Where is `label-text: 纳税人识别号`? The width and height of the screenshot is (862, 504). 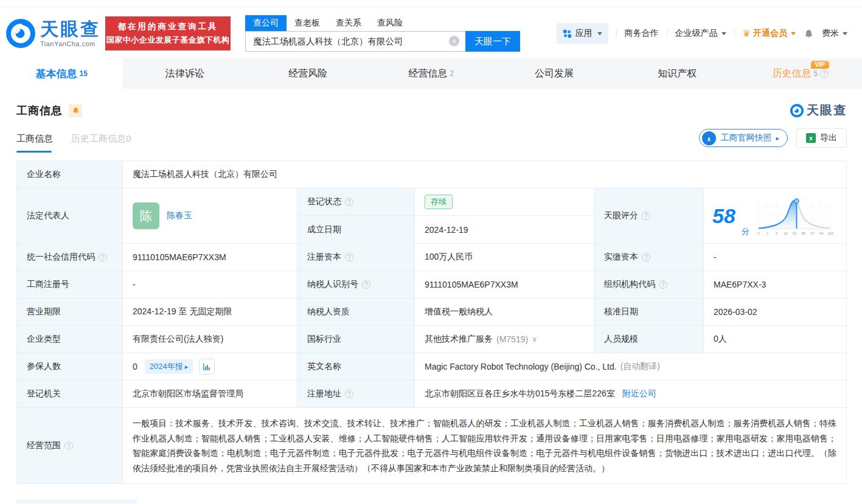
label-text: 纳税人识别号 is located at coordinates (333, 285).